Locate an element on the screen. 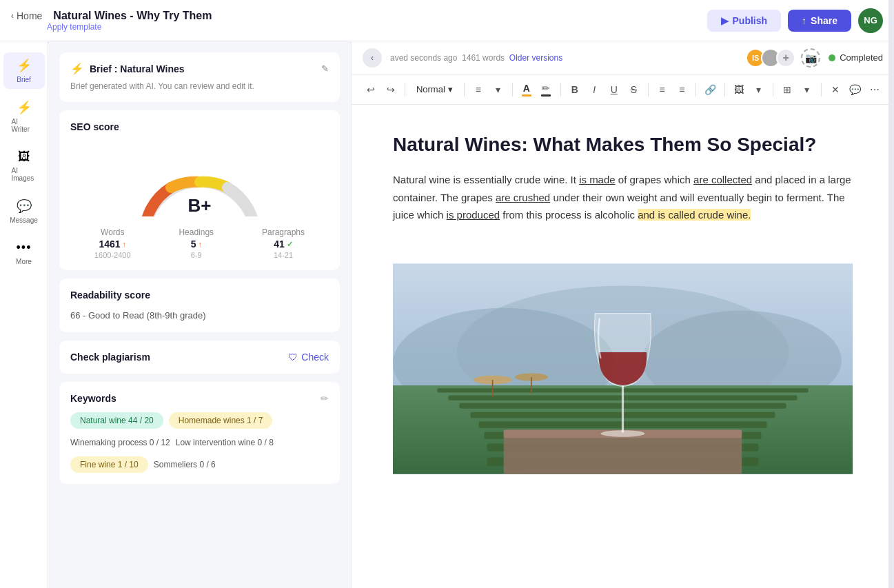 The height and width of the screenshot is (588, 894). older-versions-link: Older versions is located at coordinates (536, 58).